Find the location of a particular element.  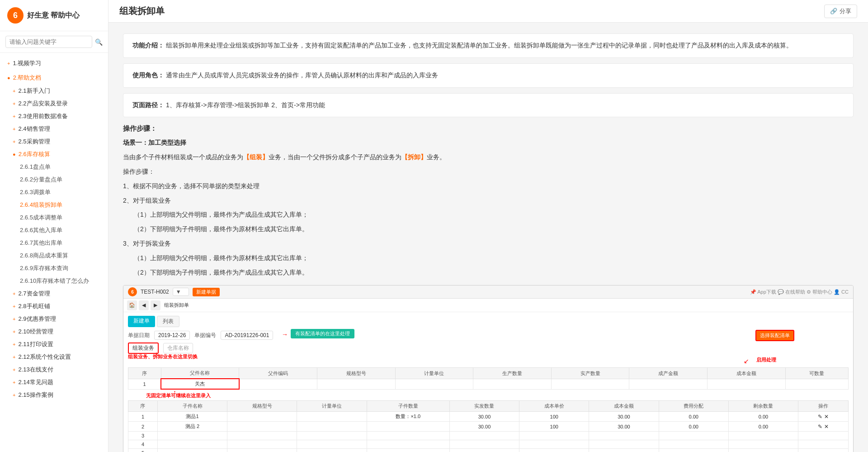

sidebar-item-payment: + 2.13在线支付 is located at coordinates (54, 370).